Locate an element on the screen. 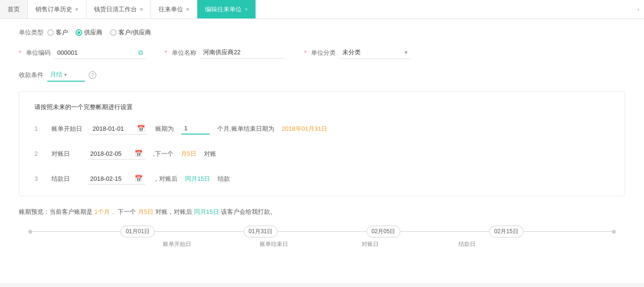 The width and height of the screenshot is (644, 287). tab-counterpart-close: × is located at coordinates (188, 9).